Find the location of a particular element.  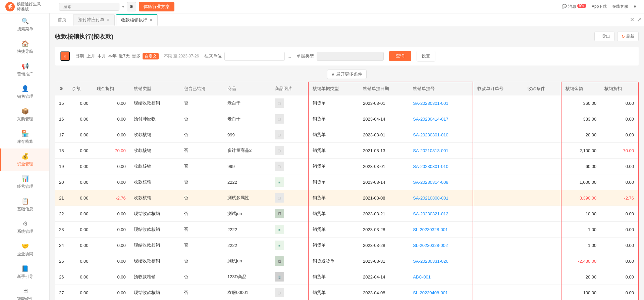

refresh-btn: ↻ 刷新 is located at coordinates (628, 36).